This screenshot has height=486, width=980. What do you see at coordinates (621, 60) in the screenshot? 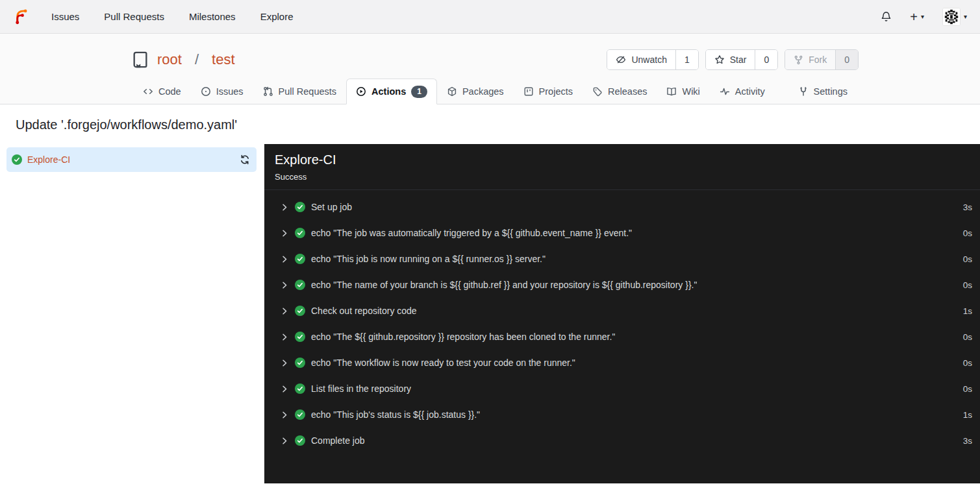
I see `eye-slash-icon` at bounding box center [621, 60].